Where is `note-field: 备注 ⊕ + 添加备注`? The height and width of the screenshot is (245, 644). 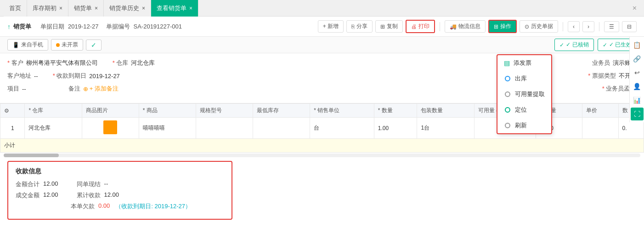
note-field: 备注 ⊕ + 添加备注 is located at coordinates (94, 89).